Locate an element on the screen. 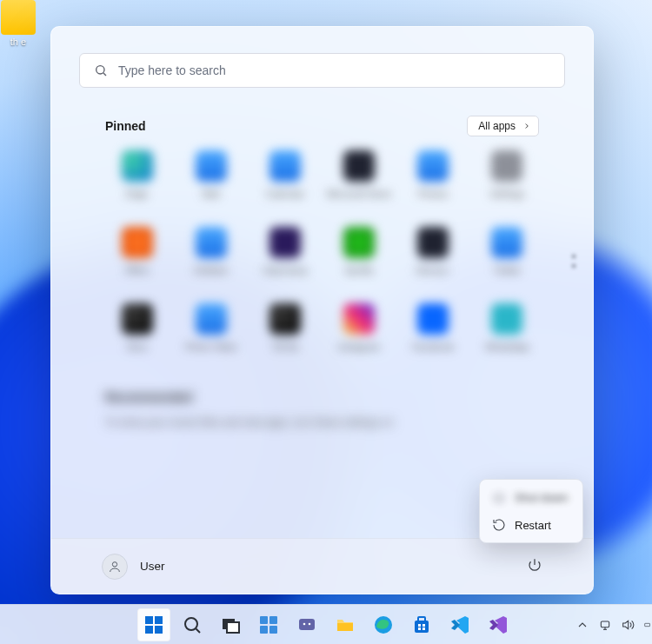  avatar is located at coordinates (115, 567).